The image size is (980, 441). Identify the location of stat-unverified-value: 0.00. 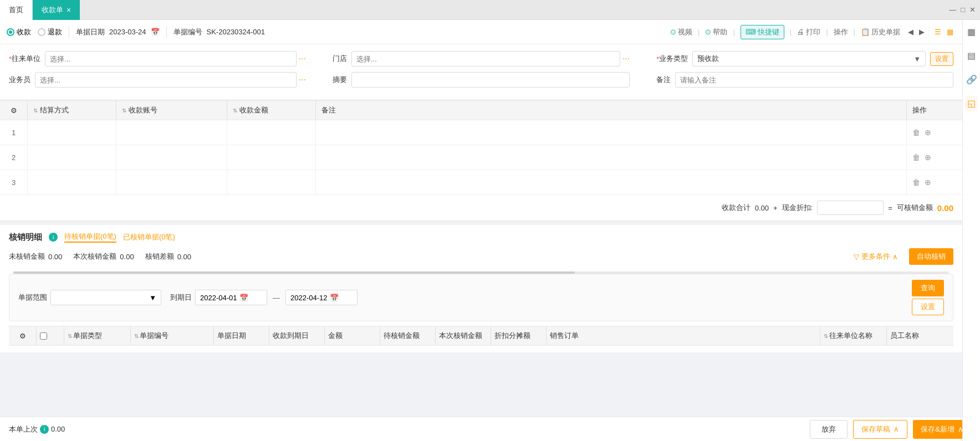
(55, 257).